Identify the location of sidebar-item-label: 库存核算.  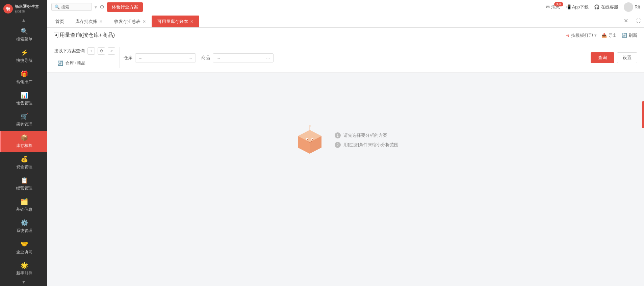
(24, 146).